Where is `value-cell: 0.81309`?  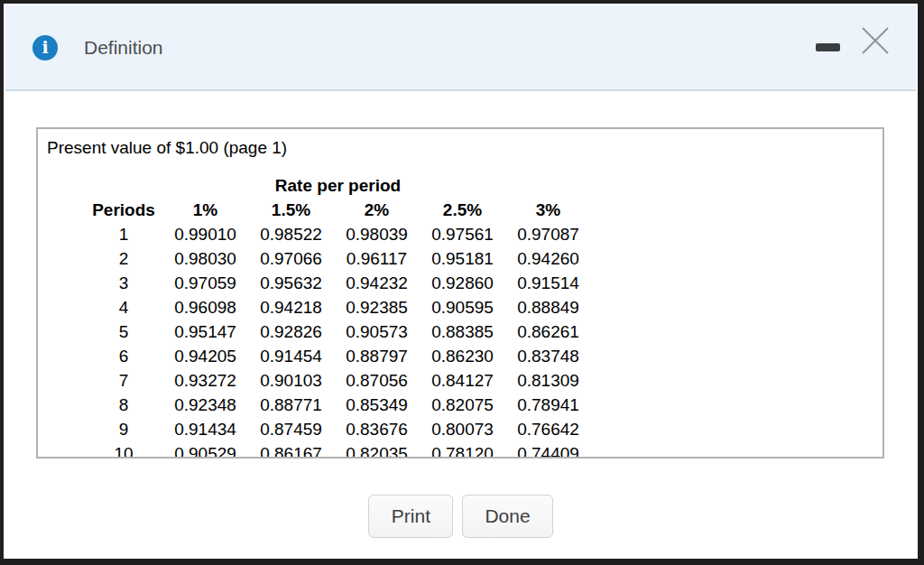
value-cell: 0.81309 is located at coordinates (549, 381).